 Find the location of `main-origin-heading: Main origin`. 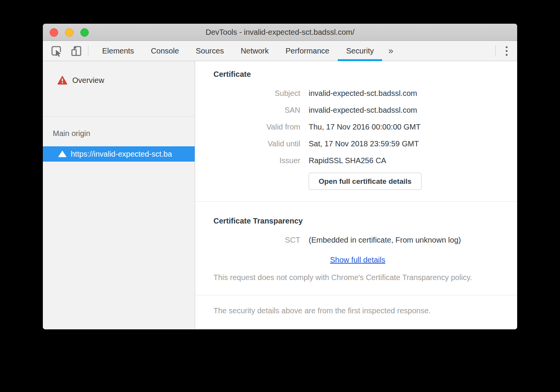

main-origin-heading: Main origin is located at coordinates (124, 133).